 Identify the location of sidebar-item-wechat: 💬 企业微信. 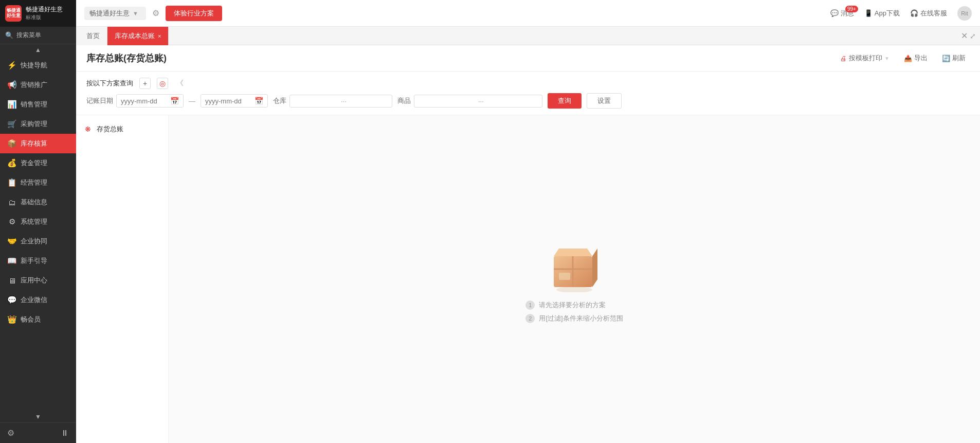
(38, 300).